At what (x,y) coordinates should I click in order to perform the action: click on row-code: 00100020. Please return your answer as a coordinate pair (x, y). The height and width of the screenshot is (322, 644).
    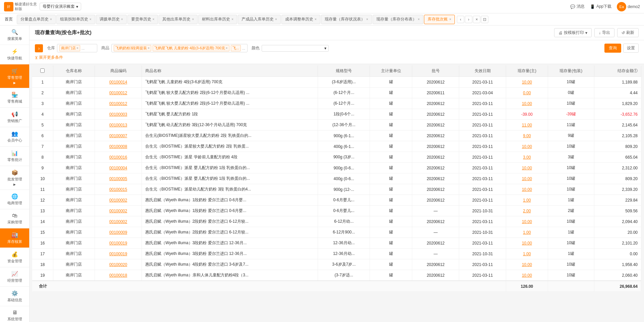
    Looking at the image, I should click on (118, 265).